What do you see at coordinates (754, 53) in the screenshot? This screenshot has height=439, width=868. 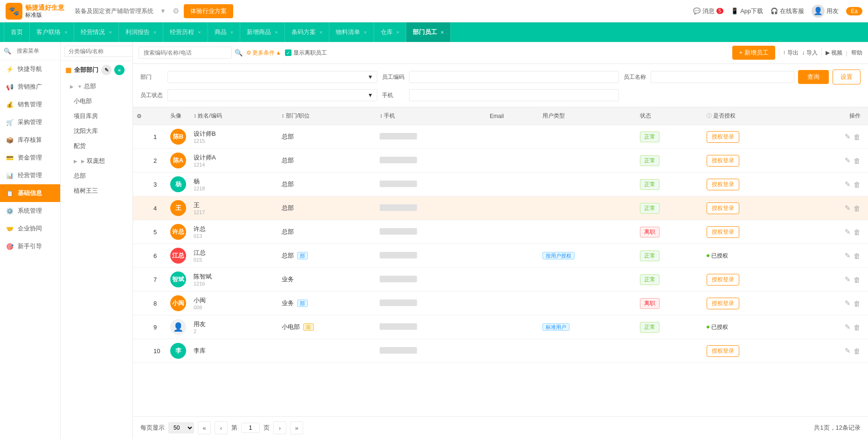 I see `add-employee-button: + 新增员工` at bounding box center [754, 53].